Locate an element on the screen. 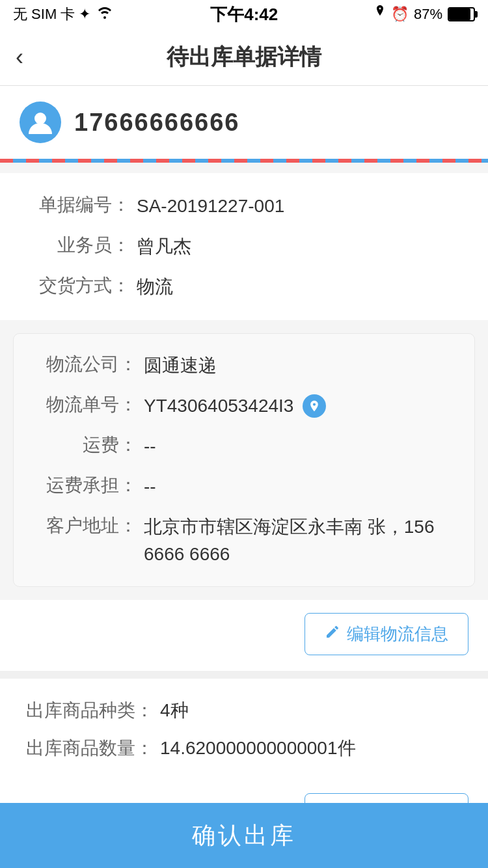 This screenshot has height=868, width=488. avatar is located at coordinates (40, 122).